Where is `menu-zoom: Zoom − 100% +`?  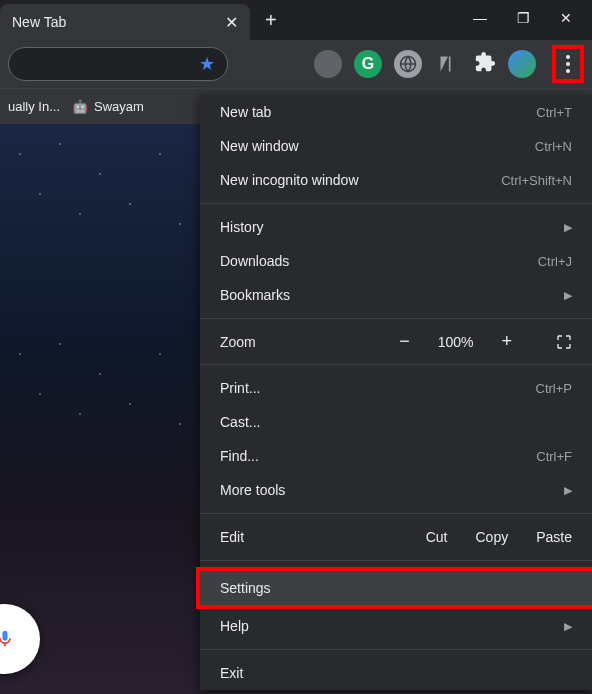
menu-zoom: Zoom − 100% + is located at coordinates (396, 342).